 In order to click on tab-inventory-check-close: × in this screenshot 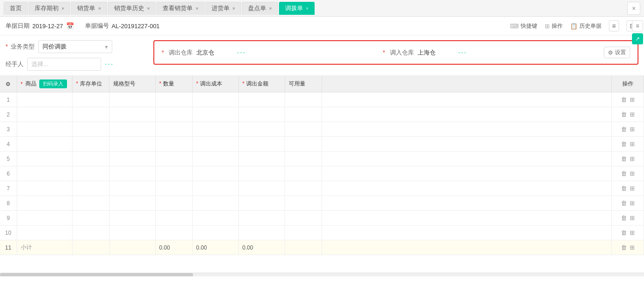, I will do `click(270, 8)`.